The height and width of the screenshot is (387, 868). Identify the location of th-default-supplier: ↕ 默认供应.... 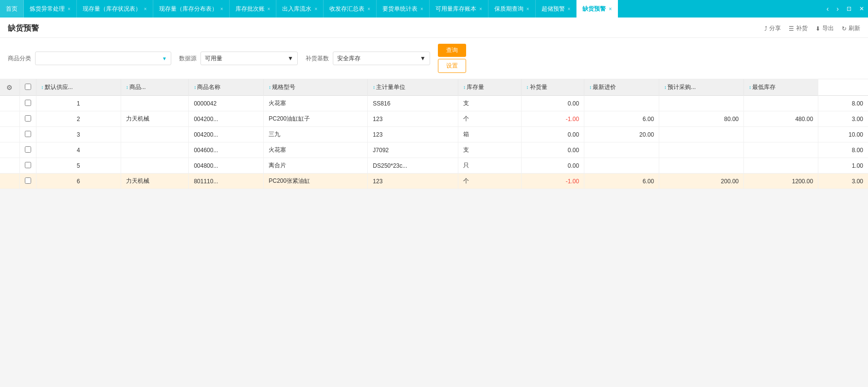
(78, 88).